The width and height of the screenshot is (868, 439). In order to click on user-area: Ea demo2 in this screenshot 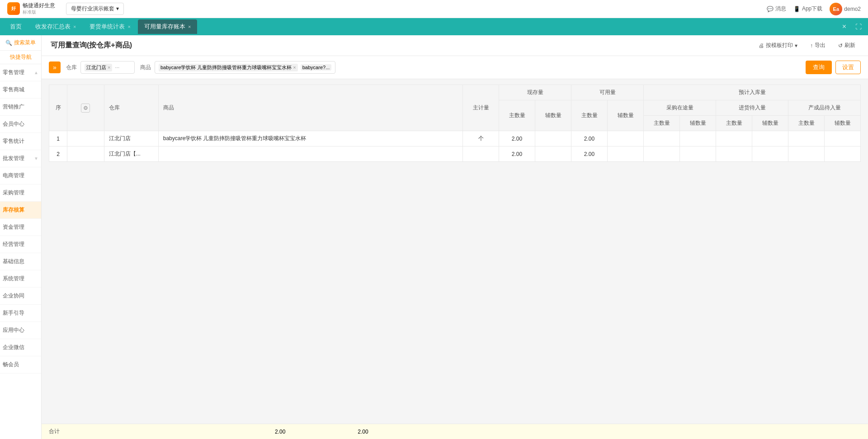, I will do `click(845, 9)`.